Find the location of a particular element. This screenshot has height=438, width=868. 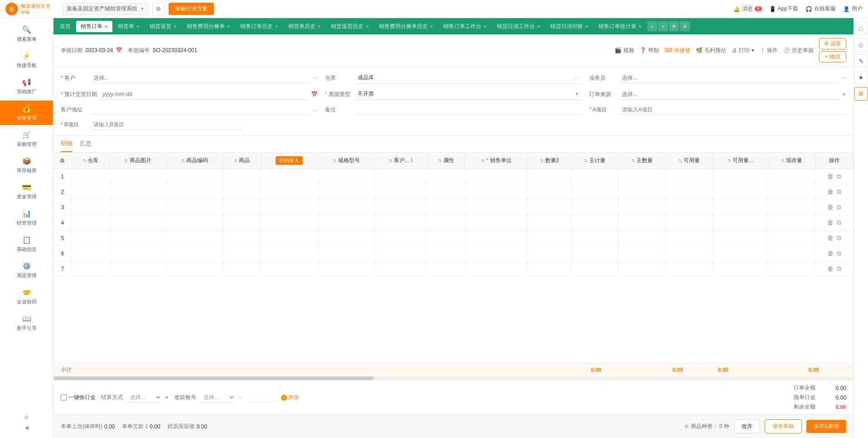

tab-home: 首页 is located at coordinates (65, 26).